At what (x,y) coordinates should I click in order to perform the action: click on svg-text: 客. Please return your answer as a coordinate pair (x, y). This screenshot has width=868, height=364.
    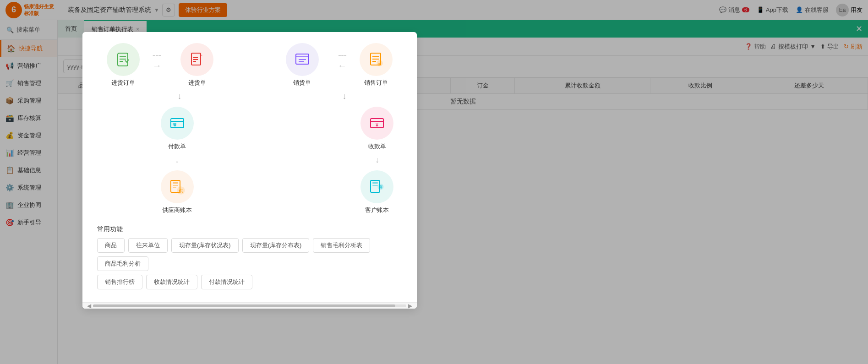
    Looking at the image, I should click on (381, 187).